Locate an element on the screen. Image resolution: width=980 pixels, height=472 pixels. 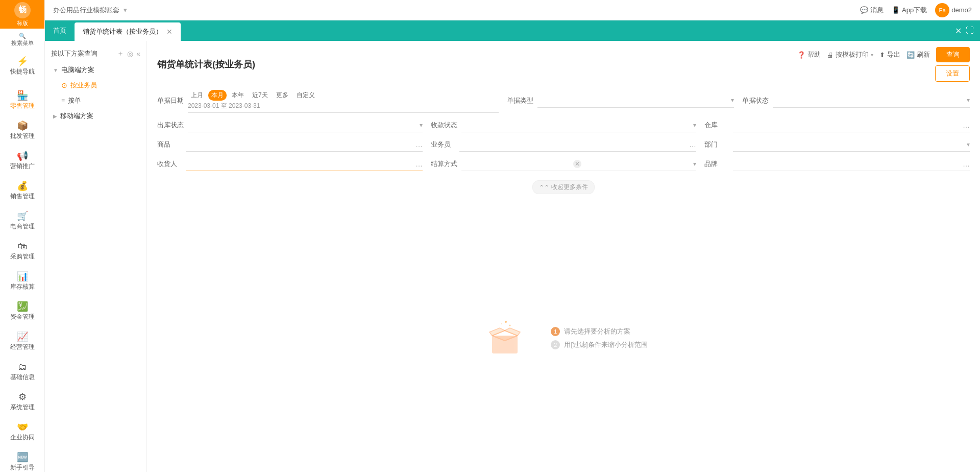
settlement-filter-input: ✕ ▾ is located at coordinates (579, 164).